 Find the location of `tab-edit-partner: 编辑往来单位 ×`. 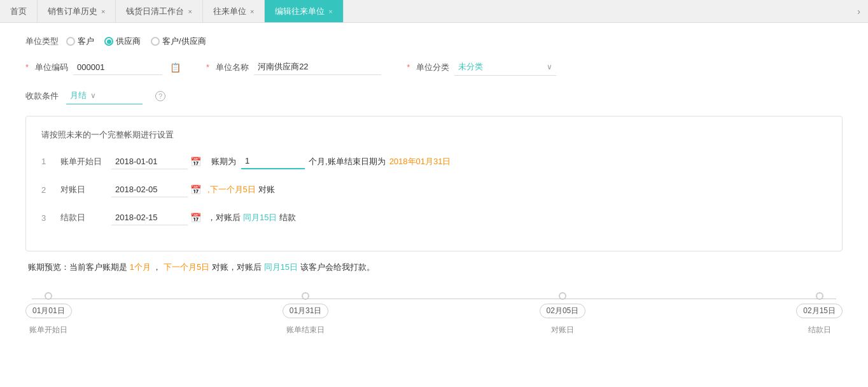

tab-edit-partner: 编辑往来单位 × is located at coordinates (304, 11).